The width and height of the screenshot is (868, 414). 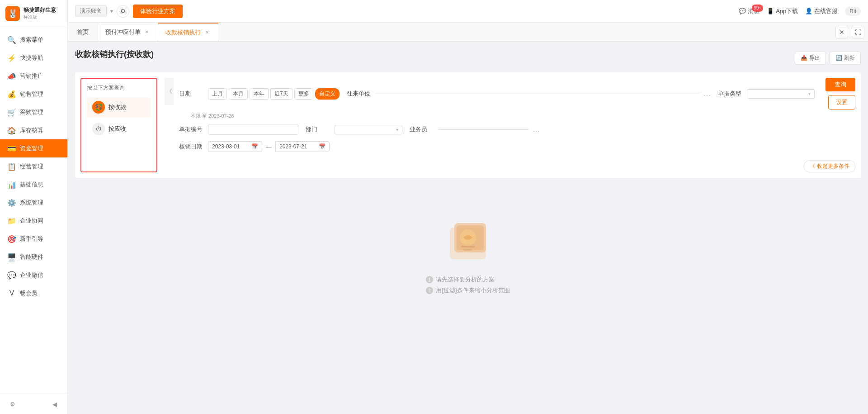 What do you see at coordinates (782, 11) in the screenshot?
I see `app-download-btn: 📱 App下载` at bounding box center [782, 11].